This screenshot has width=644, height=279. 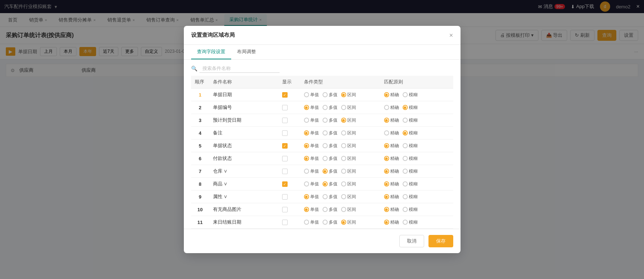 What do you see at coordinates (417, 79) in the screenshot?
I see `th-match: 匹配原则` at bounding box center [417, 79].